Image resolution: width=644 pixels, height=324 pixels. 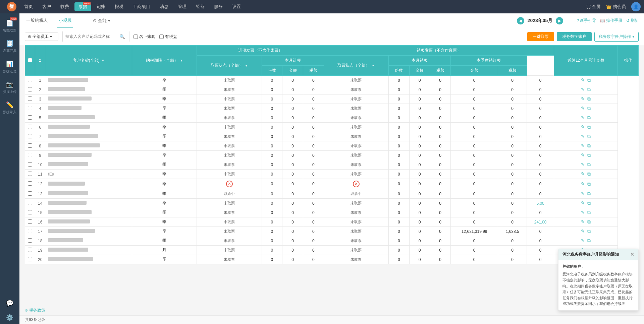 I want to click on checkbox-taxdisk: 有税盘, so click(x=168, y=37).